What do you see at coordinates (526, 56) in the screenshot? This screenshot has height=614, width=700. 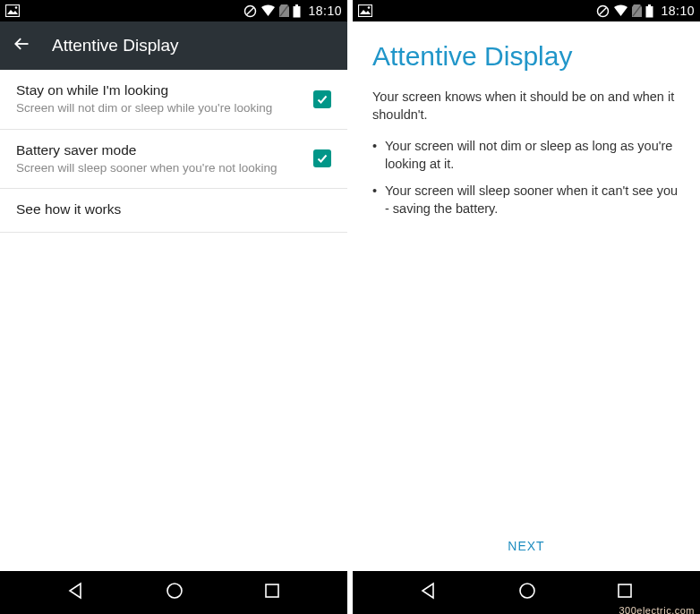 I see `info-title: Attentive Display` at bounding box center [526, 56].